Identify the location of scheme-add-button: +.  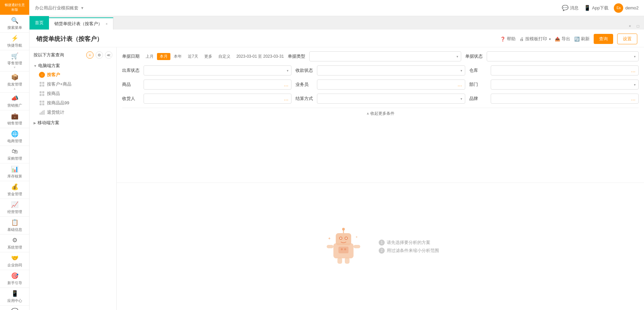
(90, 55).